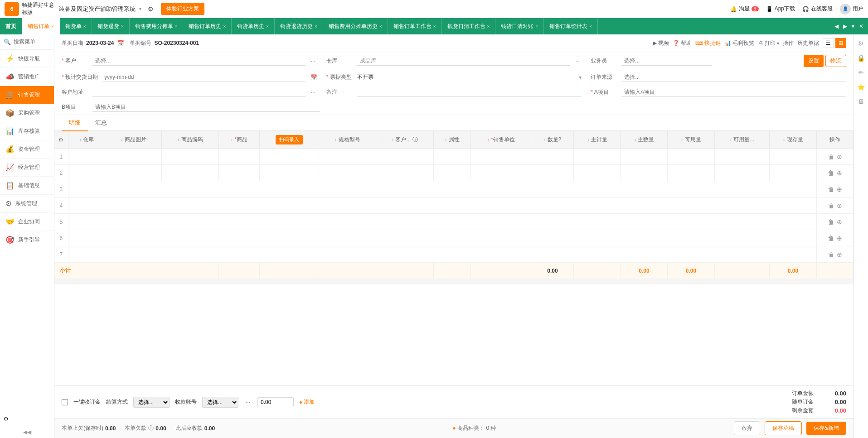 The width and height of the screenshot is (868, 438). I want to click on this-order-info-icon: ⓘ, so click(151, 428).